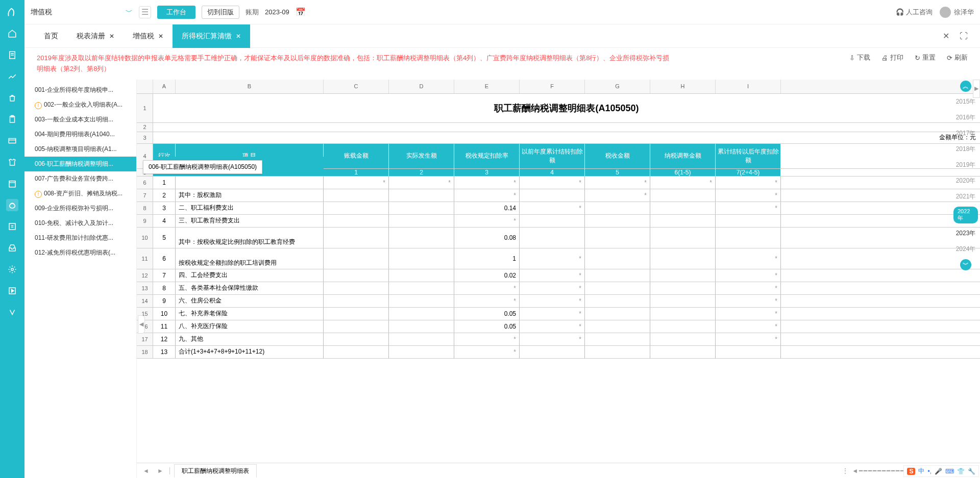  Describe the element at coordinates (81, 208) in the screenshot. I see `sidebar-item: 009-企业所得税弥补亏损明...` at that location.